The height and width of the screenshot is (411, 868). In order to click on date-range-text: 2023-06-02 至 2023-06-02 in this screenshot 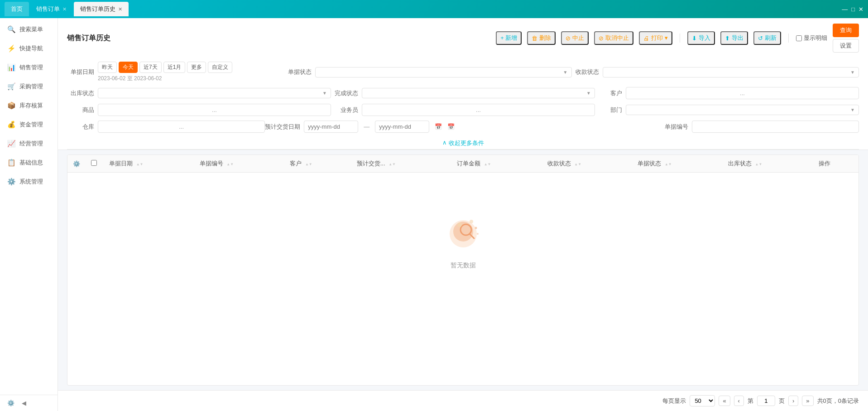, I will do `click(165, 79)`.